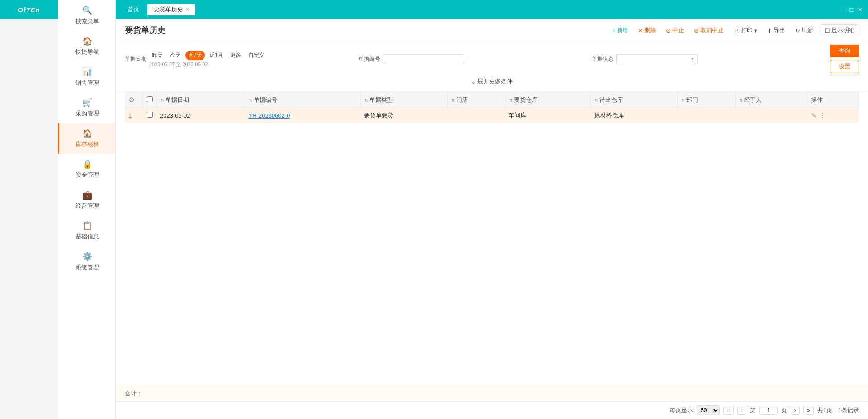  What do you see at coordinates (195, 55) in the screenshot?
I see `date-btn-7days: 近7天` at bounding box center [195, 55].